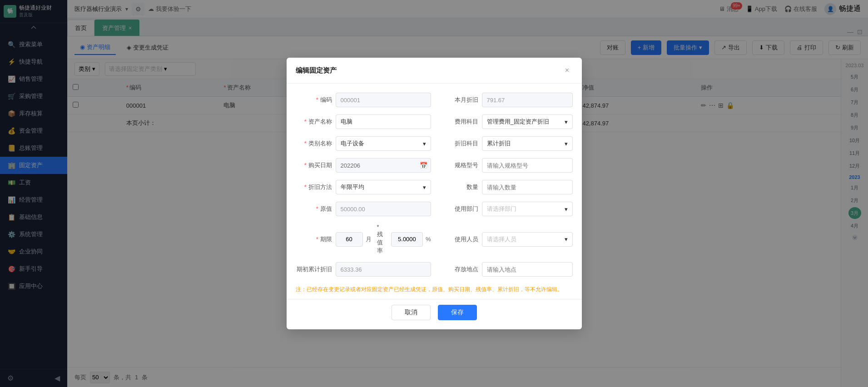 Image resolution: width=868 pixels, height=387 pixels. What do you see at coordinates (314, 187) in the screenshot?
I see `dep-method-label: * 折旧方法` at bounding box center [314, 187].